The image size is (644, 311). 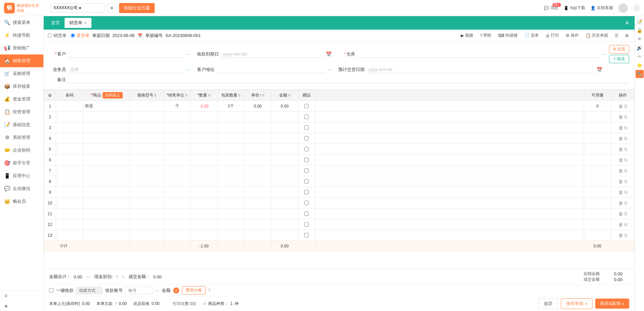 What do you see at coordinates (126, 54) in the screenshot?
I see `customer-input` at bounding box center [126, 54].